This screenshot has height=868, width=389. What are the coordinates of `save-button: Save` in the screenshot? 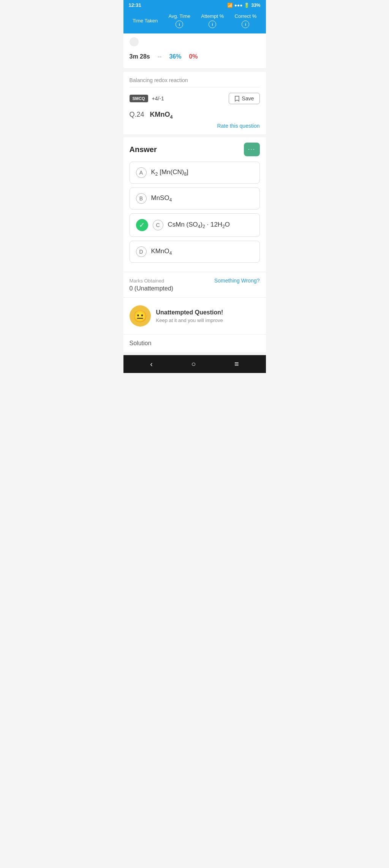 It's located at (244, 98).